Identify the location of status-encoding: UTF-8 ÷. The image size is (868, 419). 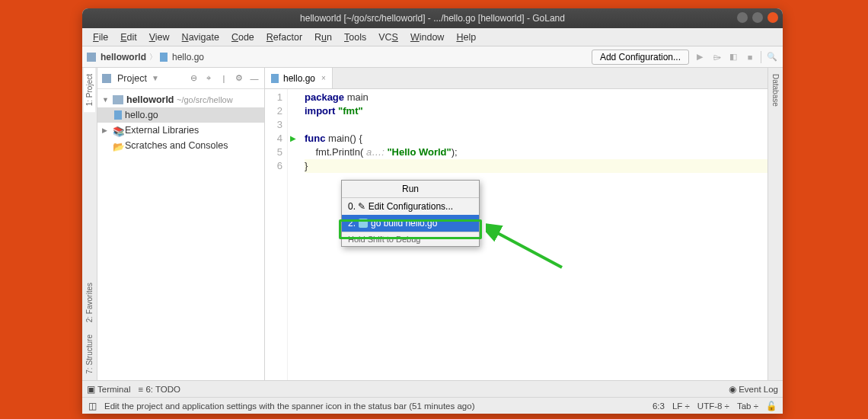
(713, 406).